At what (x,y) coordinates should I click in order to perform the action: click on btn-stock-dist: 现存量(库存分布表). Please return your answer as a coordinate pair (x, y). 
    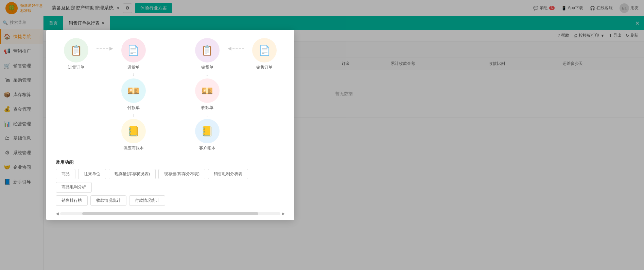
    Looking at the image, I should click on (182, 174).